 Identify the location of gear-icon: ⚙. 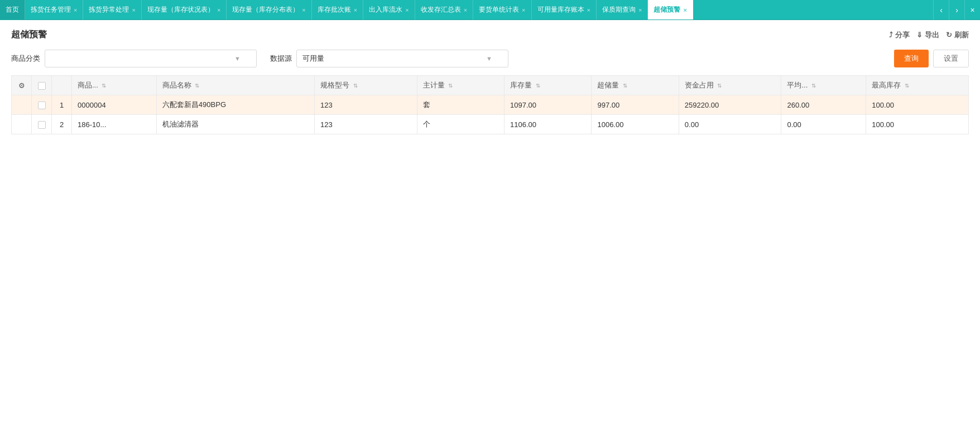
(22, 86).